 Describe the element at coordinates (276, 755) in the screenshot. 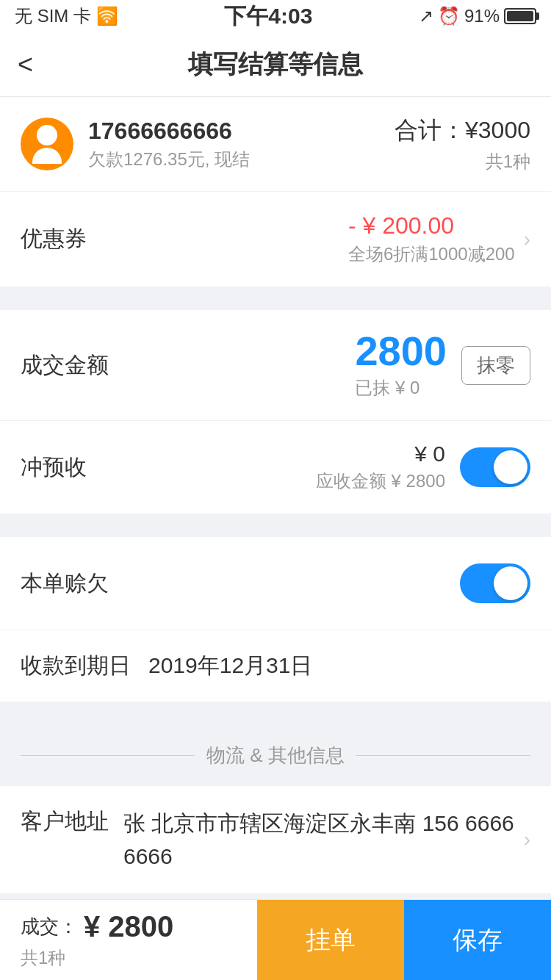

I see `logistics-header: 物流 & 其他信息` at that location.